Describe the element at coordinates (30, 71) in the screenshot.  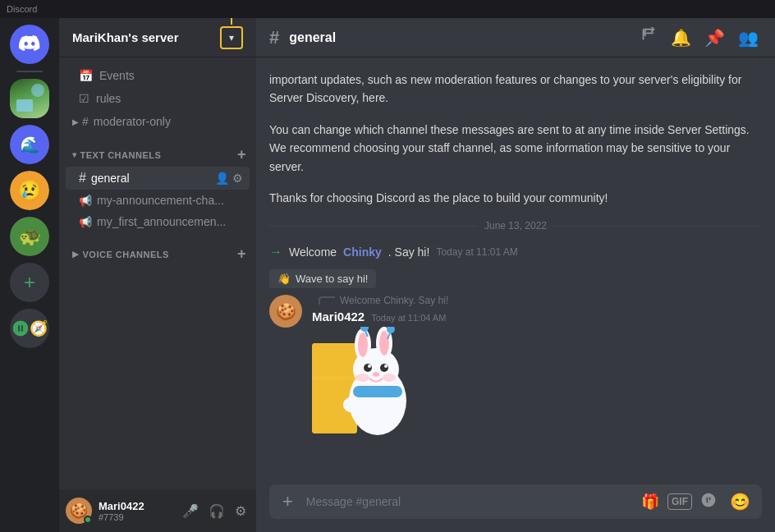
I see `server-divider` at that location.